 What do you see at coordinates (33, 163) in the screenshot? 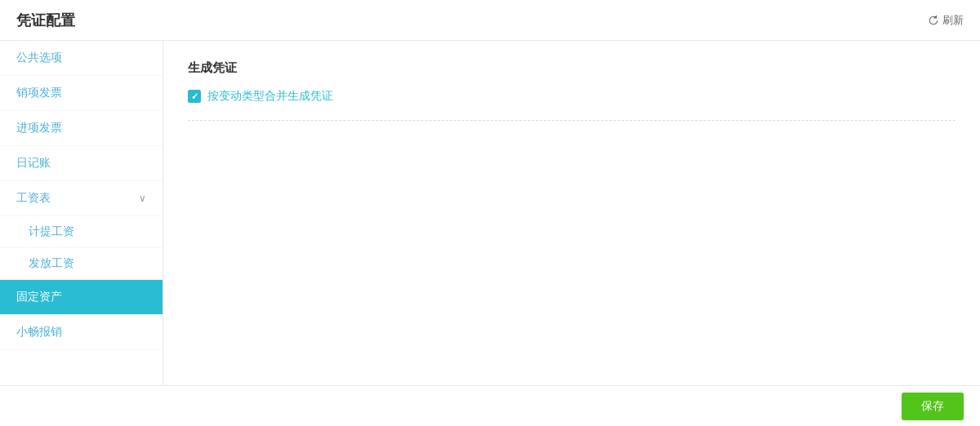
I see `sidebar-item-label: 日记账` at bounding box center [33, 163].